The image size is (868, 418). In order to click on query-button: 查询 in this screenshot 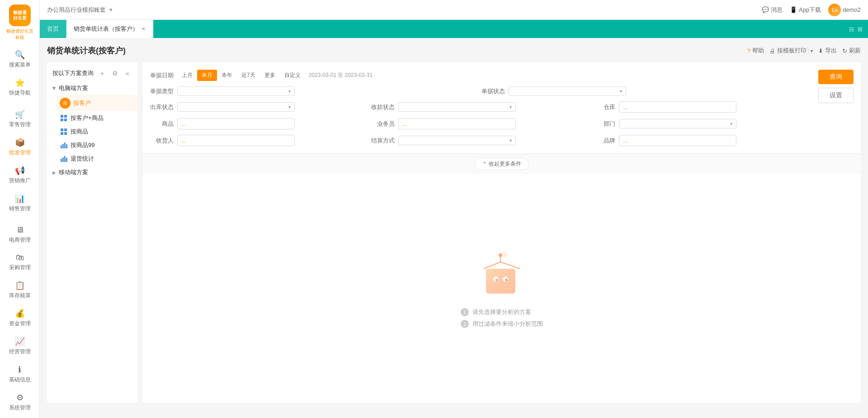, I will do `click(836, 77)`.